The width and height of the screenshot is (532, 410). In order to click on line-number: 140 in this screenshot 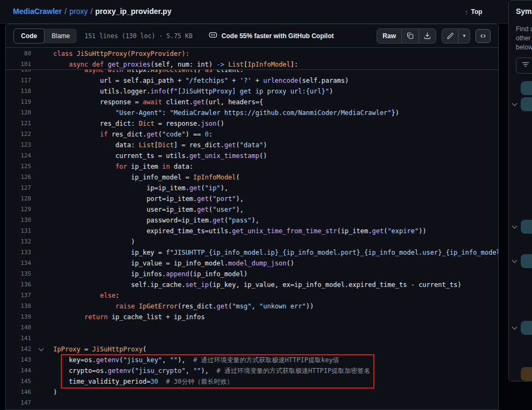, I will do `click(18, 328)`.